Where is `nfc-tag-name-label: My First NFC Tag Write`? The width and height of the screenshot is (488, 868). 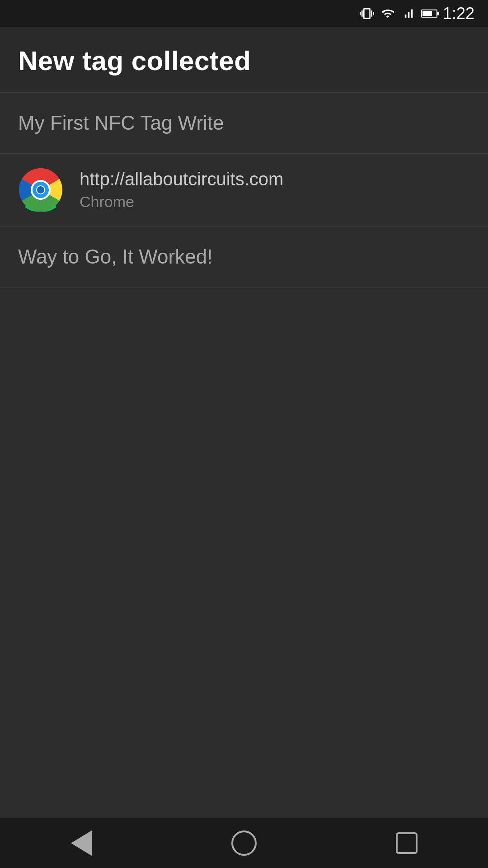
nfc-tag-name-label: My First NFC Tag Write is located at coordinates (121, 123).